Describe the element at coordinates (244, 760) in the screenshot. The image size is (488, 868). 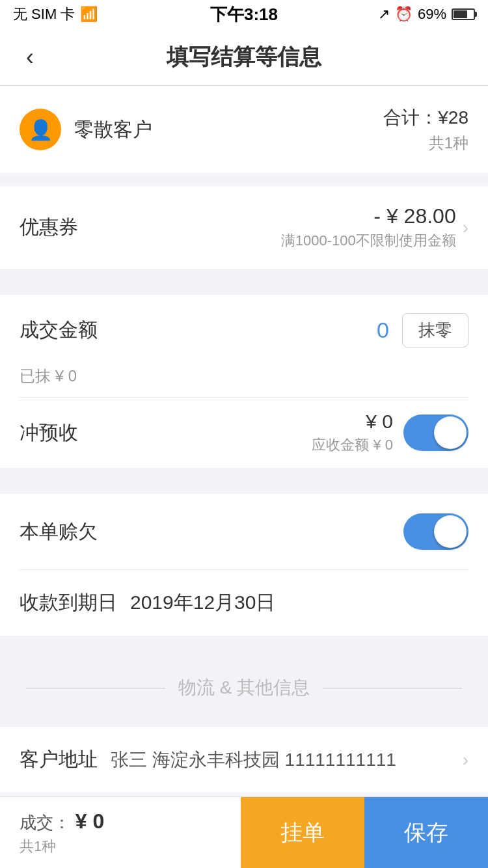
I see `address-card: 客户地址 张三 海淀永丰科技园 11111111111 ›` at that location.